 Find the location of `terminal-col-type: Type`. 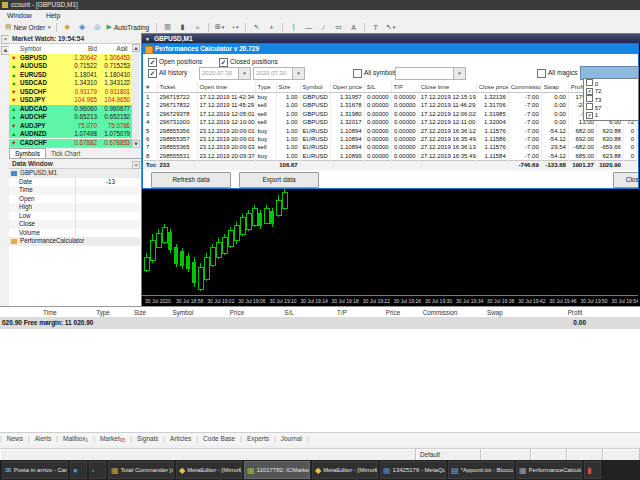

terminal-col-type: Type is located at coordinates (103, 312).